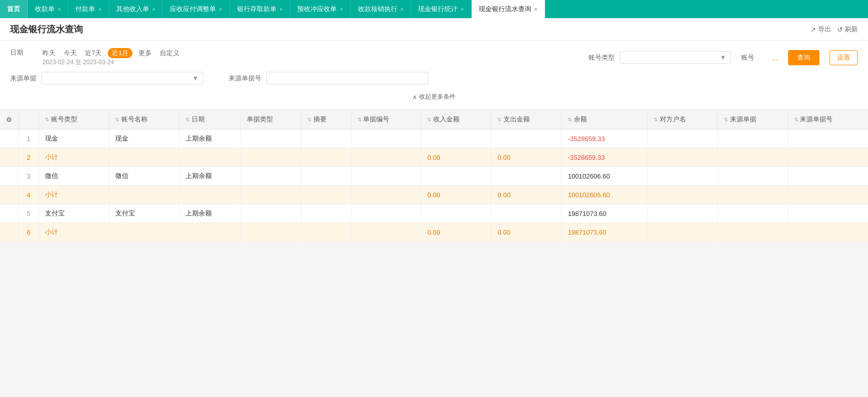 Image resolution: width=868 pixels, height=397 pixels. Describe the element at coordinates (415, 97) in the screenshot. I see `collapse-up-icon: ∧` at that location.